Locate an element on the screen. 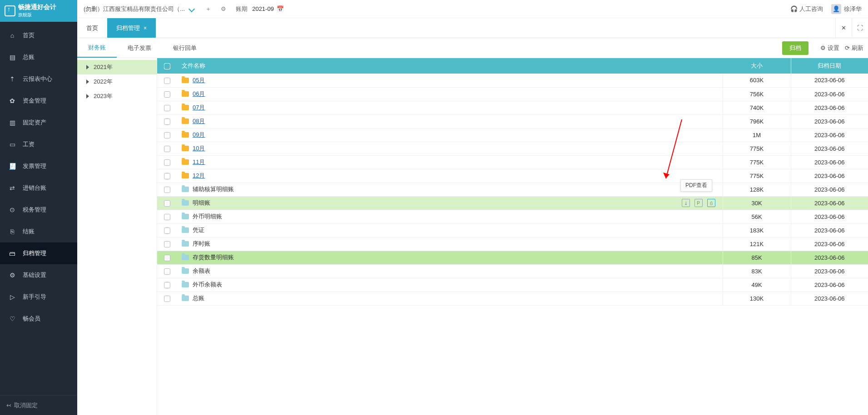 The width and height of the screenshot is (868, 415). subtab-einvoice: 电子发票 is located at coordinates (139, 48).